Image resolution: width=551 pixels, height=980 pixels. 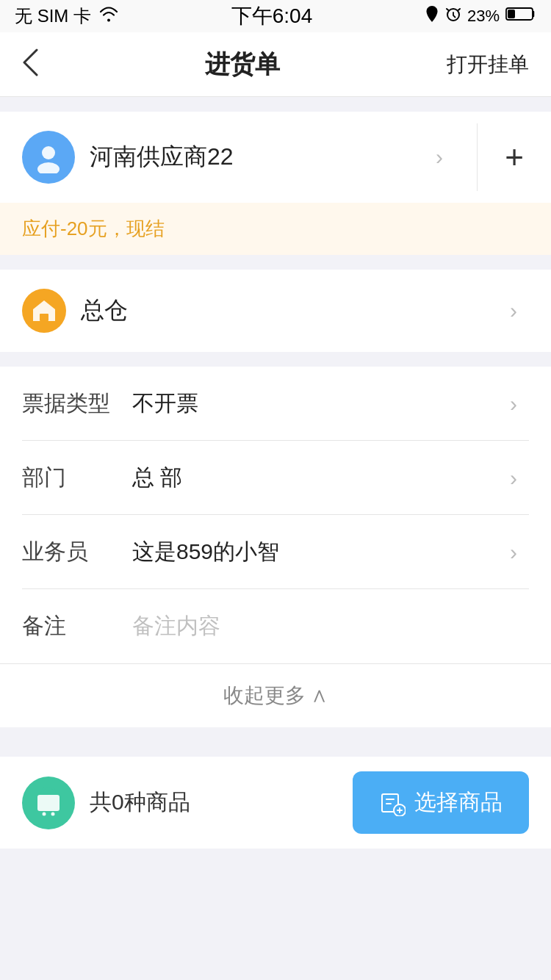 What do you see at coordinates (276, 626) in the screenshot?
I see `remark-row: 备注 备注内容` at bounding box center [276, 626].